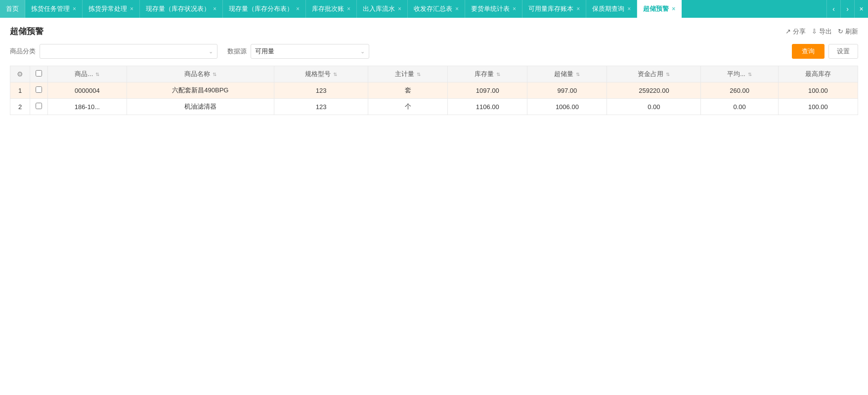  What do you see at coordinates (129, 51) in the screenshot?
I see `product-category-select: ⌄` at bounding box center [129, 51].